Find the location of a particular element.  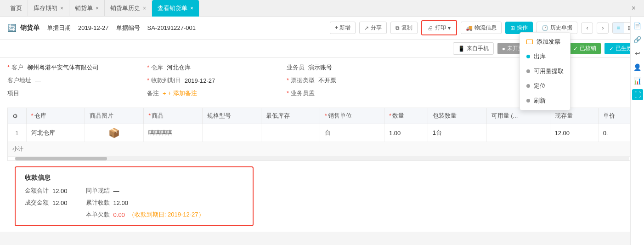

not-open-icon: ● is located at coordinates (503, 49).